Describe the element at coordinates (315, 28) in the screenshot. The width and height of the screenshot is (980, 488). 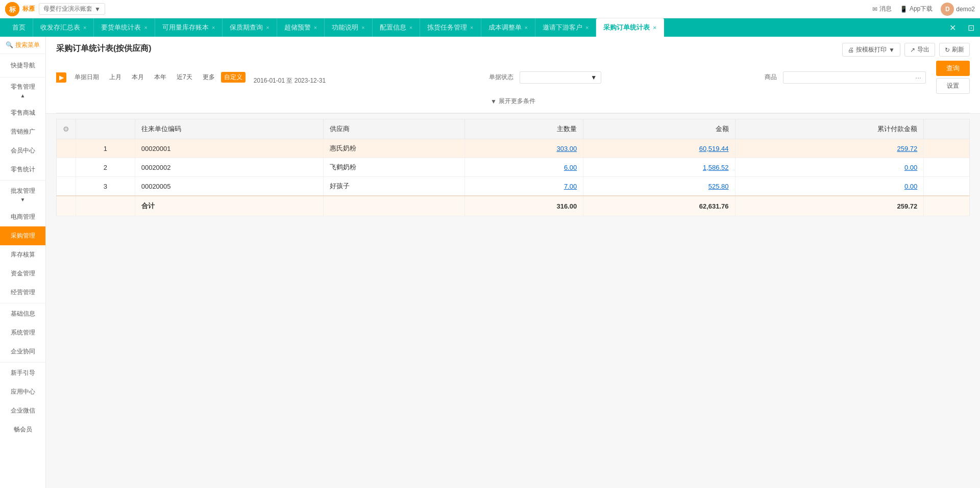
I see `tab-ccyj-close: ×` at that location.